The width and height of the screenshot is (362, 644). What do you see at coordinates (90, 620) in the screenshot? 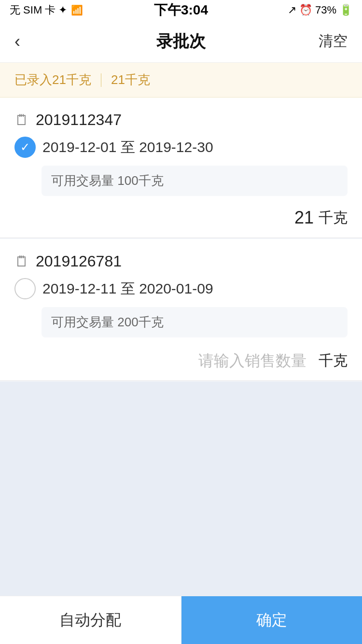
I see `auto-distribute-label: 自动分配` at bounding box center [90, 620].